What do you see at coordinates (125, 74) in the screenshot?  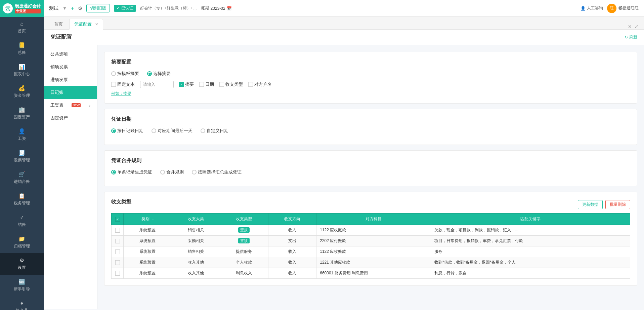 I see `radio-template-summary: 按模板摘要` at bounding box center [125, 74].